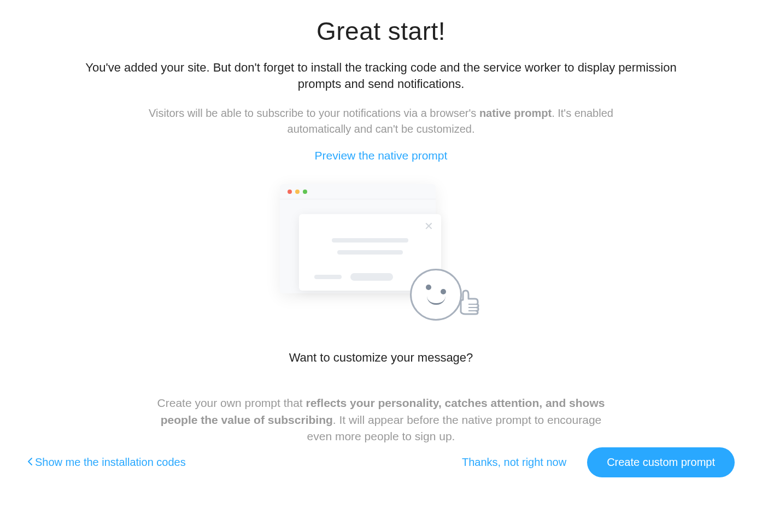  What do you see at coordinates (305, 192) in the screenshot?
I see `traffic-light-maximize-icon` at bounding box center [305, 192].